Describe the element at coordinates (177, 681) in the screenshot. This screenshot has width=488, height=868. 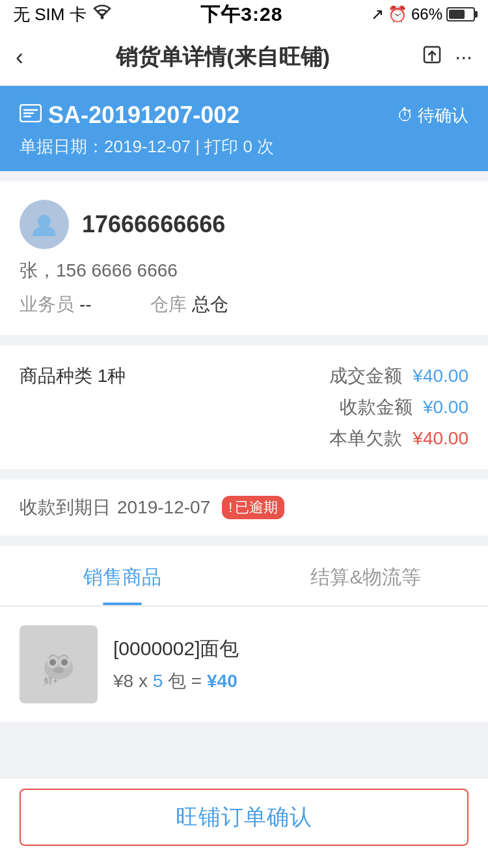
I see `unit-text: 包` at that location.